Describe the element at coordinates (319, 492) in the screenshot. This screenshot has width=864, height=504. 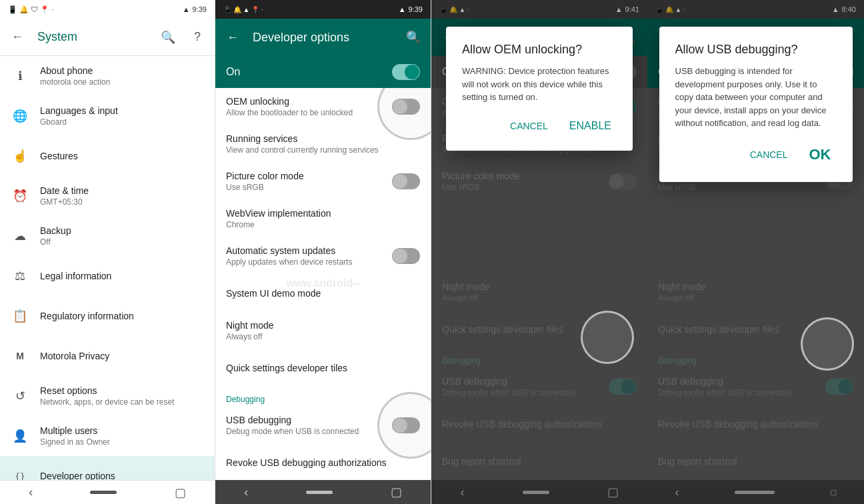
I see `nav-home-mid` at that location.